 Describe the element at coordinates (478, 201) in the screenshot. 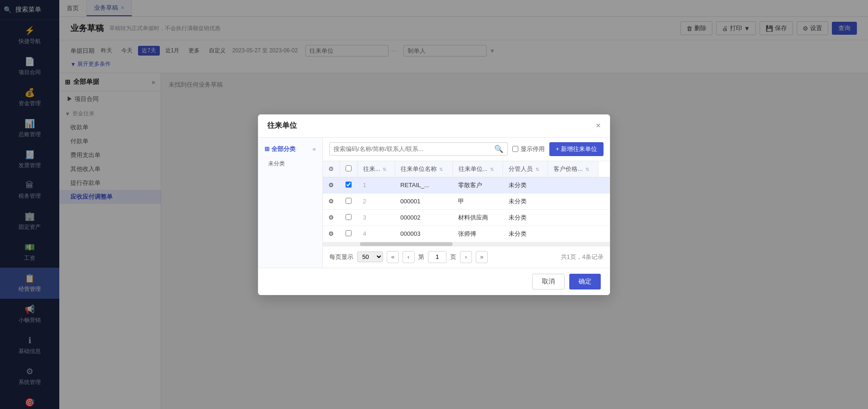

I see `row-name: 甲` at that location.